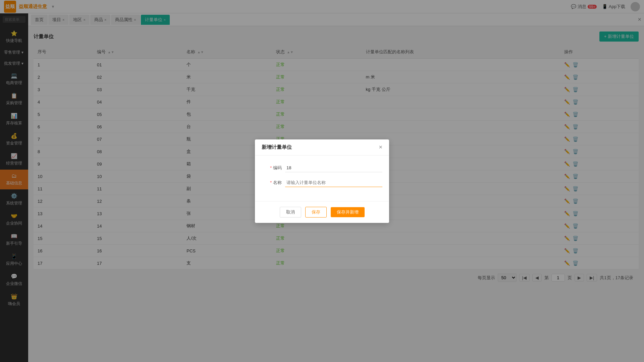  I want to click on required-star-code: *, so click(271, 168).